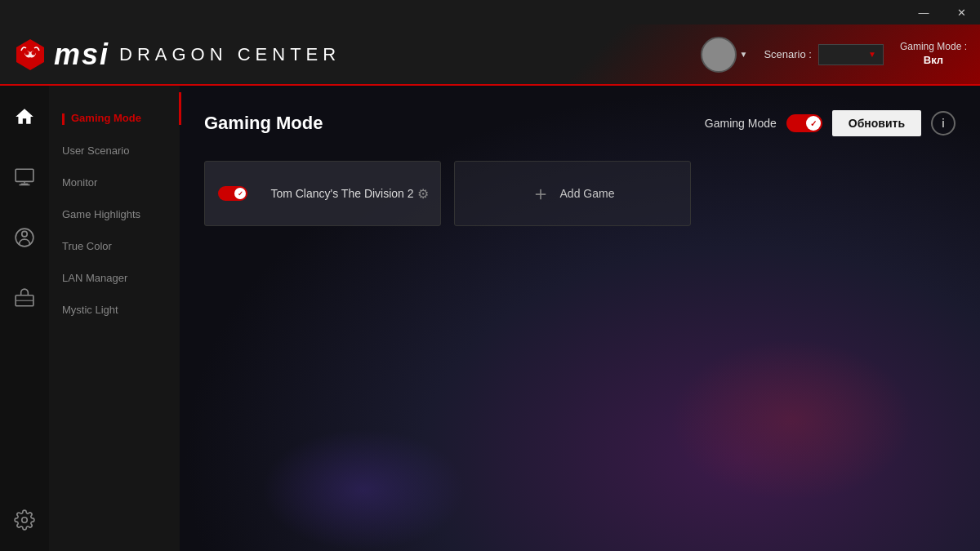 The height and width of the screenshot is (551, 980). Describe the element at coordinates (813, 123) in the screenshot. I see `toggle-thumb: ✓` at that location.